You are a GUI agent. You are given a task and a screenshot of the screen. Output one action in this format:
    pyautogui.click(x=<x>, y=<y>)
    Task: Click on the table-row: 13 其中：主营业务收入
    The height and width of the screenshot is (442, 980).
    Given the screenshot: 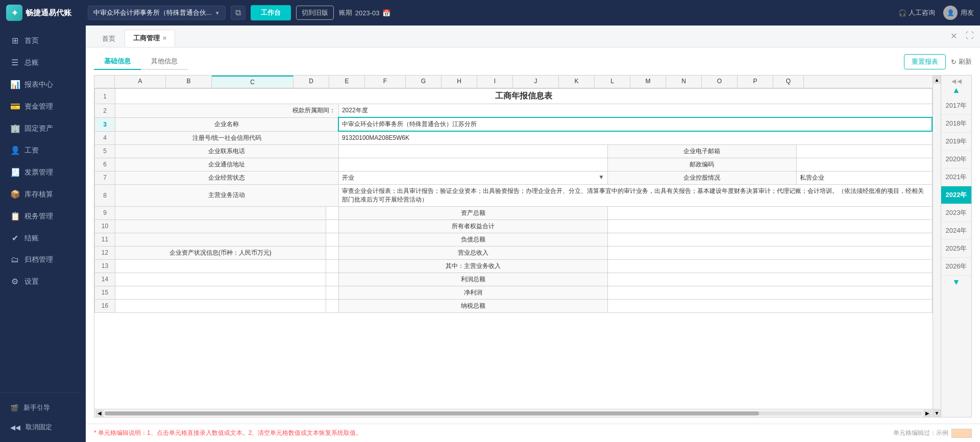 What is the action you would take?
    pyautogui.click(x=513, y=266)
    